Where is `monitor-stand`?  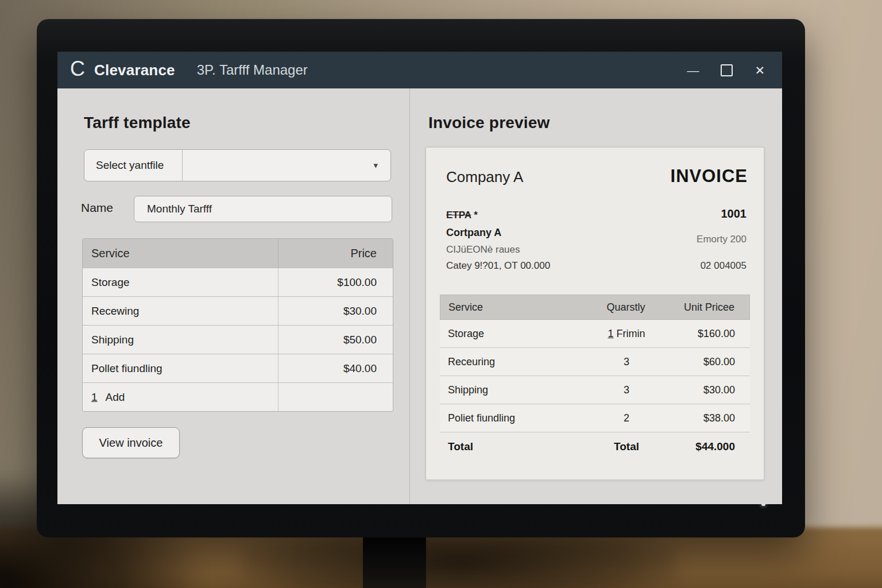
monitor-stand is located at coordinates (394, 562).